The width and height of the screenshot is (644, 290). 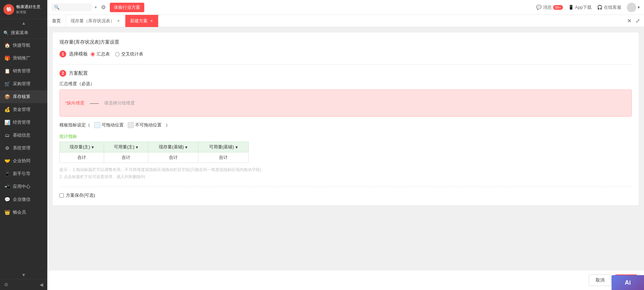 I want to click on col3-cell: 合计, so click(x=173, y=158).